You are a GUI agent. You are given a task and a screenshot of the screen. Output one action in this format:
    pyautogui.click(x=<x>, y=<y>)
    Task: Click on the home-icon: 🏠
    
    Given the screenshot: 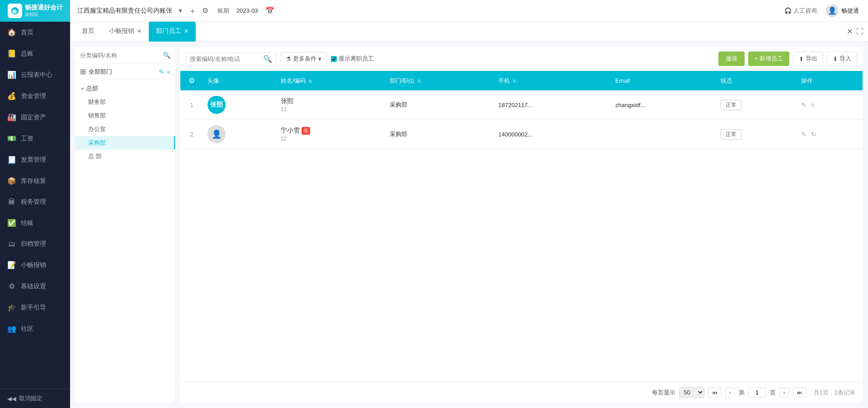 What is the action you would take?
    pyautogui.click(x=12, y=33)
    